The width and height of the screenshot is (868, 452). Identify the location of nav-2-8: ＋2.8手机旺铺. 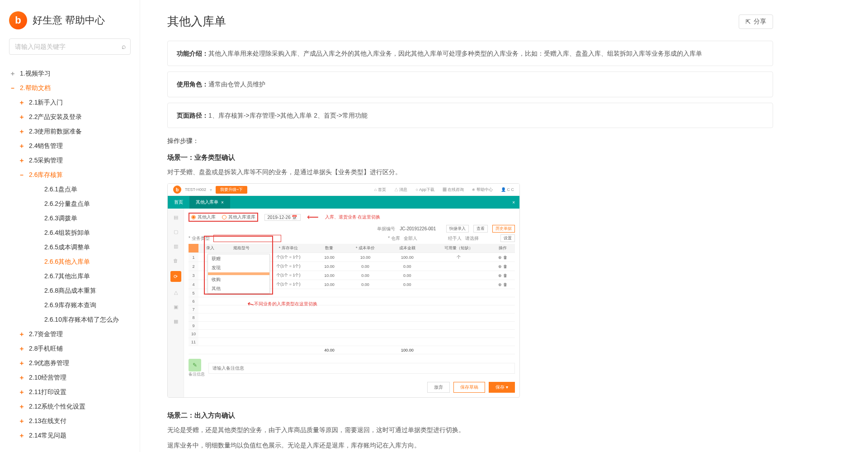
(74, 348).